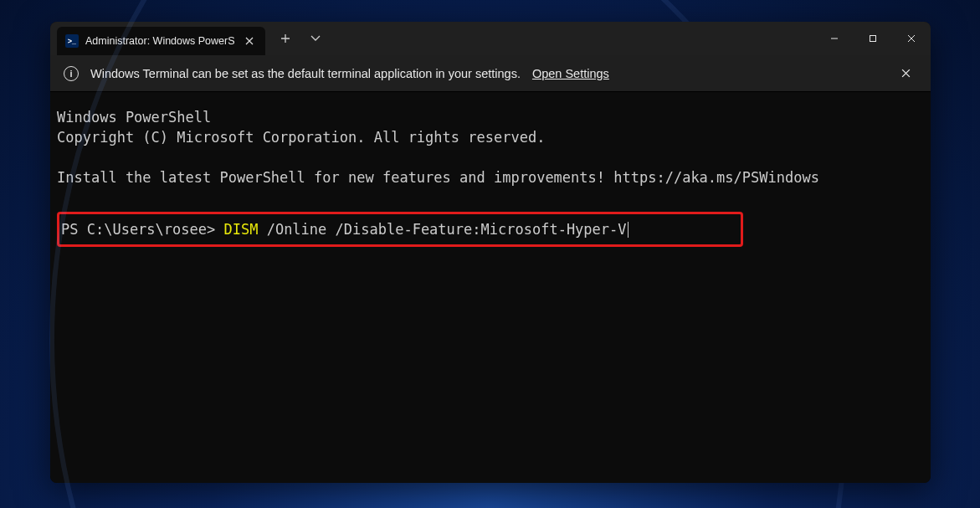 The height and width of the screenshot is (508, 980). What do you see at coordinates (906, 74) in the screenshot?
I see `infobar-dismiss-button` at bounding box center [906, 74].